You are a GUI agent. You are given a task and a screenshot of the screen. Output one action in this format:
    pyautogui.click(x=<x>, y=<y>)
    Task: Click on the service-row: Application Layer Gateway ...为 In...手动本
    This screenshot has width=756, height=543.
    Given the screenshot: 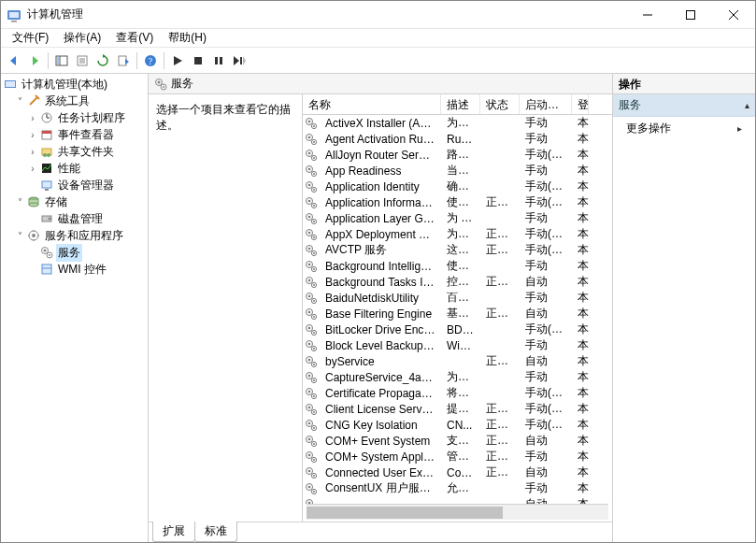 What is the action you would take?
    pyautogui.click(x=458, y=219)
    